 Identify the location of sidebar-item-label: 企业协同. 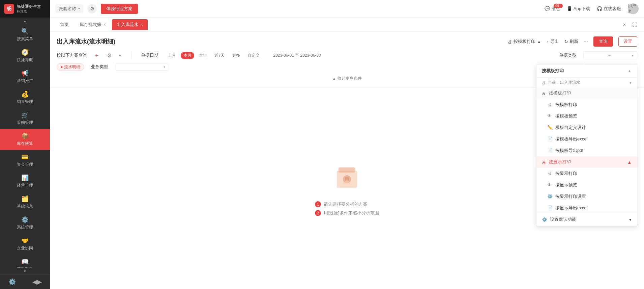
(25, 248).